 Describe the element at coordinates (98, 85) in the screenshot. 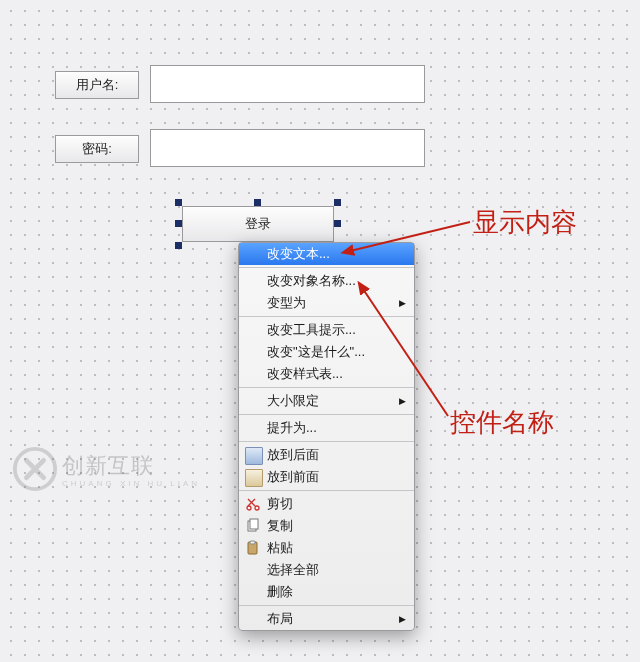

I see `username-label: 用户名:` at that location.